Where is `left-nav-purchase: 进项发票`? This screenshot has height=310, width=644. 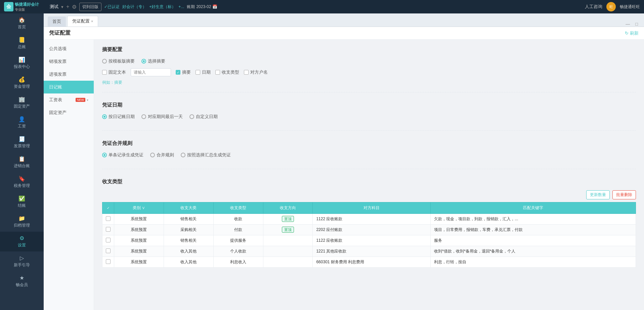 left-nav-purchase: 进项发票 is located at coordinates (69, 74).